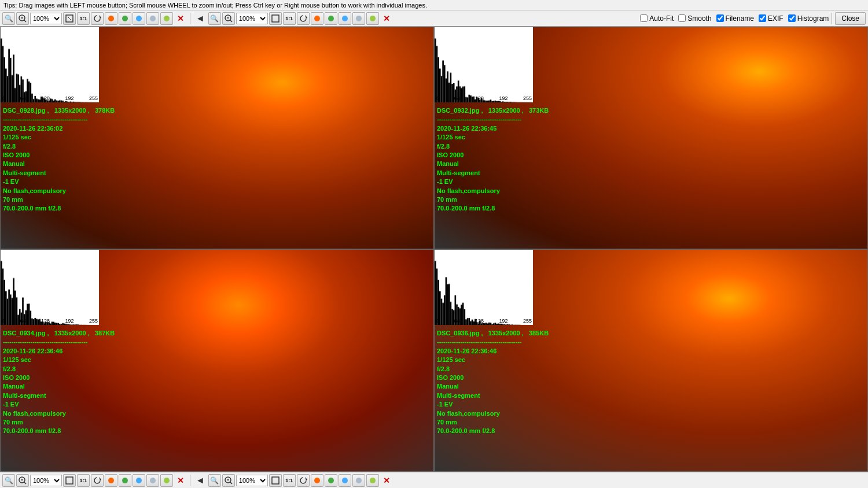 The height and width of the screenshot is (488, 868). What do you see at coordinates (387, 480) in the screenshot?
I see `close-x-bot-r: ✕` at bounding box center [387, 480].